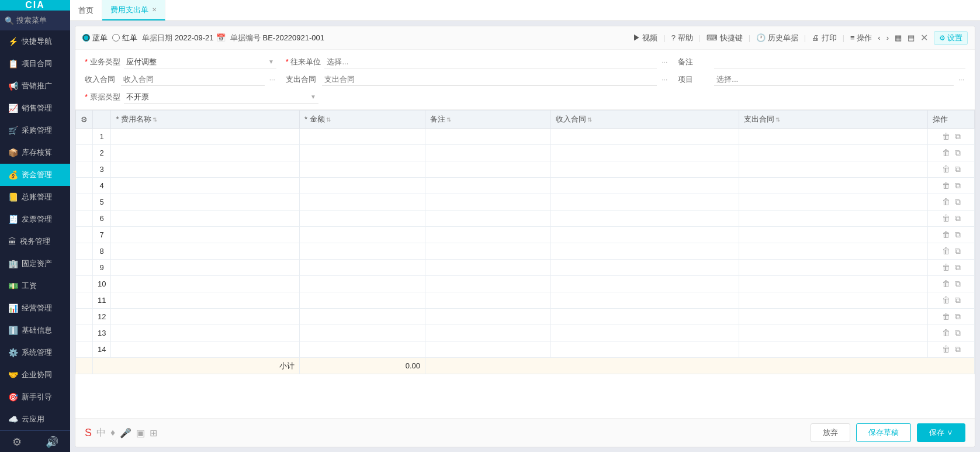  I want to click on sidebar-item-capital: 💰 资金管理, so click(35, 175).